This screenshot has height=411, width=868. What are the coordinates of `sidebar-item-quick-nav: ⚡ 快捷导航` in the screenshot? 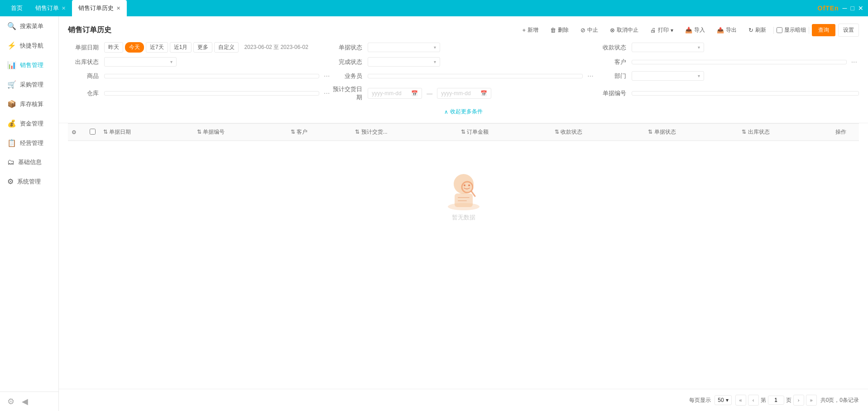 It's located at (29, 45).